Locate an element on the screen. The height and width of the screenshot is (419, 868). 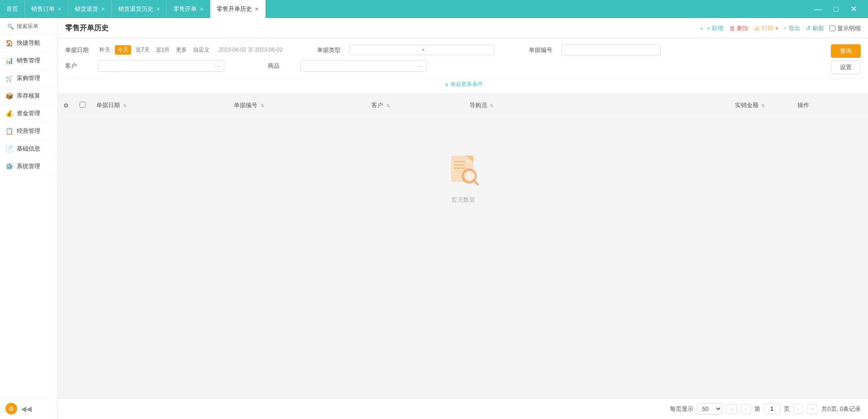
date-sort-icon: ⇅ is located at coordinates (125, 106).